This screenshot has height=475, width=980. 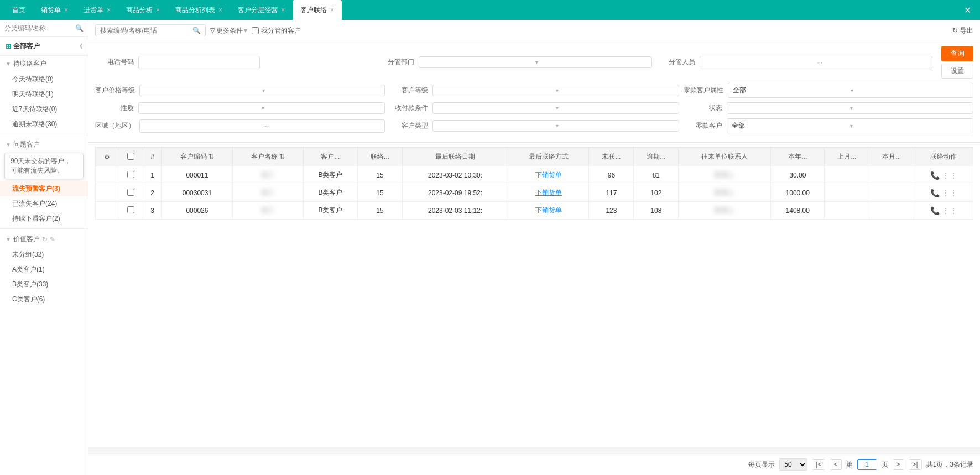 What do you see at coordinates (549, 193) in the screenshot?
I see `row-last-way-1: 下销货单` at bounding box center [549, 193].